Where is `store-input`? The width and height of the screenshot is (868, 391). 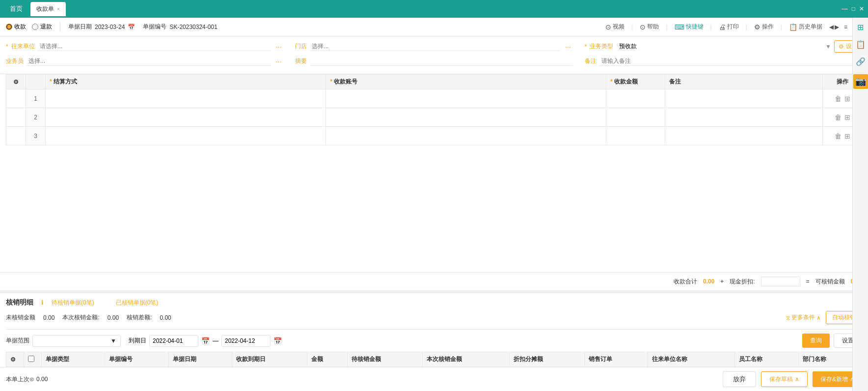
store-input is located at coordinates (435, 46).